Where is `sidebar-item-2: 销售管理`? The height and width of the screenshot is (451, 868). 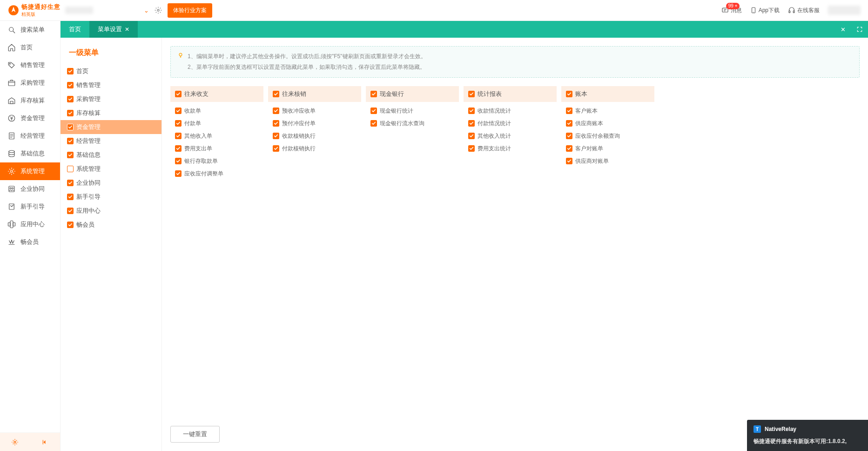
sidebar-item-2: 销售管理 is located at coordinates (30, 65).